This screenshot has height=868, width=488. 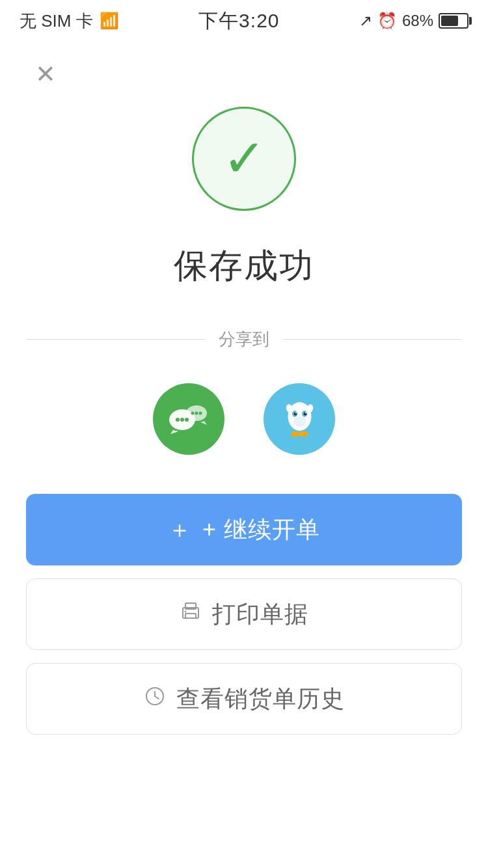 I want to click on print-icon, so click(x=191, y=614).